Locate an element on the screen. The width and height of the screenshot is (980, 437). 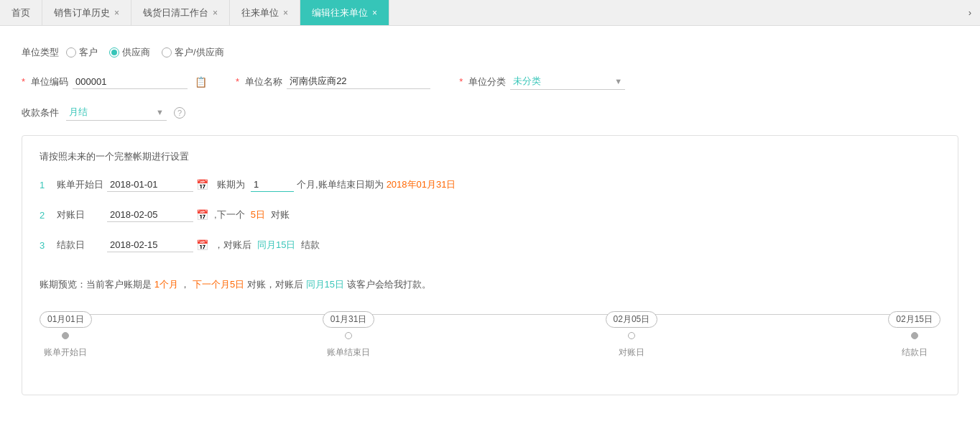
preview-part2: 下一个月5日 is located at coordinates (218, 285).